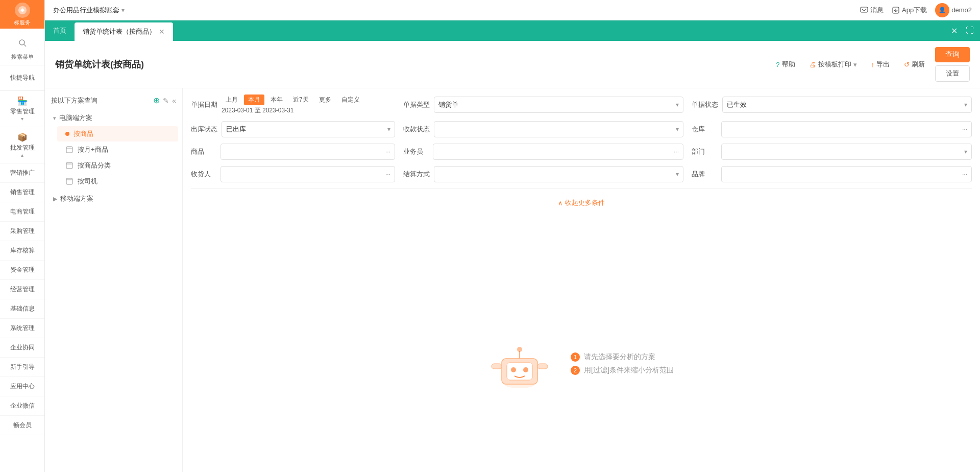  I want to click on desktop-group-arrow-icon: ▾, so click(55, 119).